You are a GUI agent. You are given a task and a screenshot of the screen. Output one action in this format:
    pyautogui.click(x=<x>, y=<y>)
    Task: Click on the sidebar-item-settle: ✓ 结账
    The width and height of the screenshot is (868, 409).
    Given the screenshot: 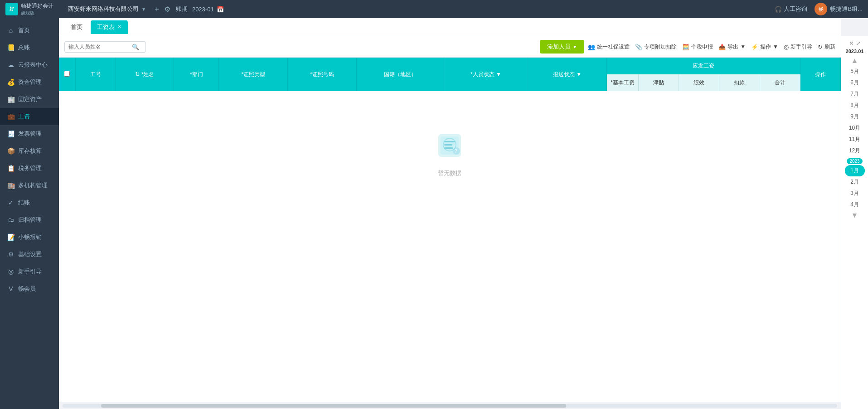 What is the action you would take?
    pyautogui.click(x=29, y=203)
    